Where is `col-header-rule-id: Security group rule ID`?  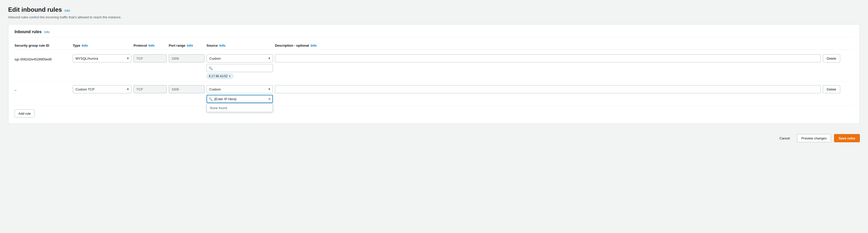 col-header-rule-id: Security group rule ID is located at coordinates (42, 45).